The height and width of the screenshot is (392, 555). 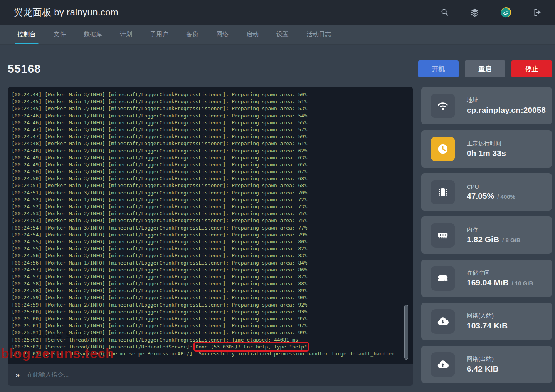 What do you see at coordinates (483, 369) in the screenshot?
I see `stat-value: 6.42 KiB` at bounding box center [483, 369].